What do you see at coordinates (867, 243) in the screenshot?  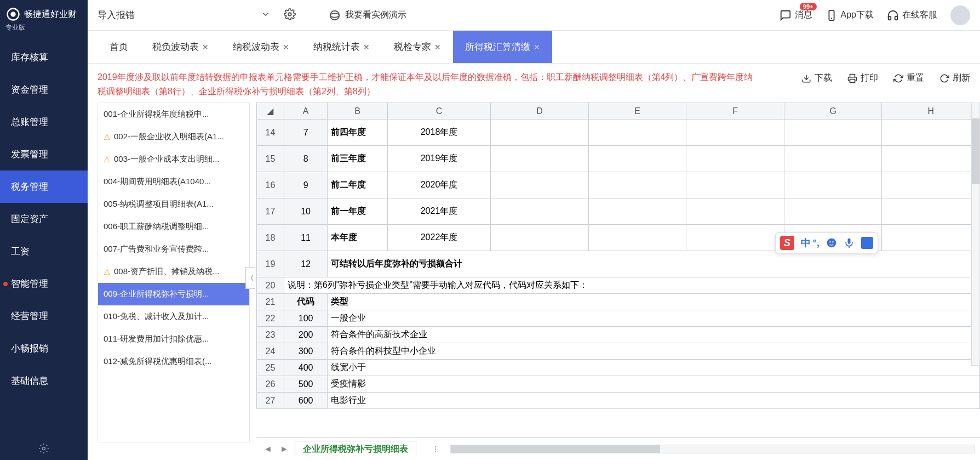 I see `ime-keyboard-icon` at bounding box center [867, 243].